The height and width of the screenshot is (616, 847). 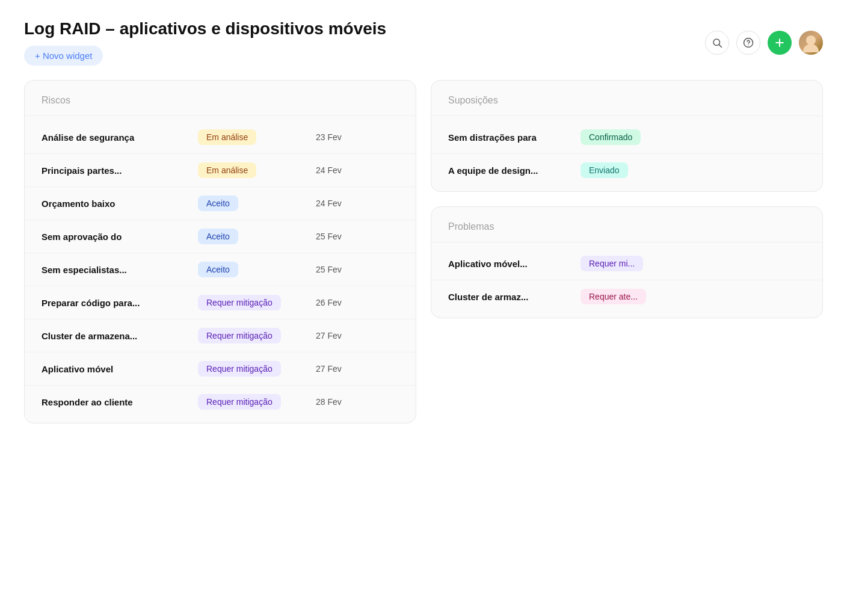 I want to click on plus-icon, so click(x=780, y=43).